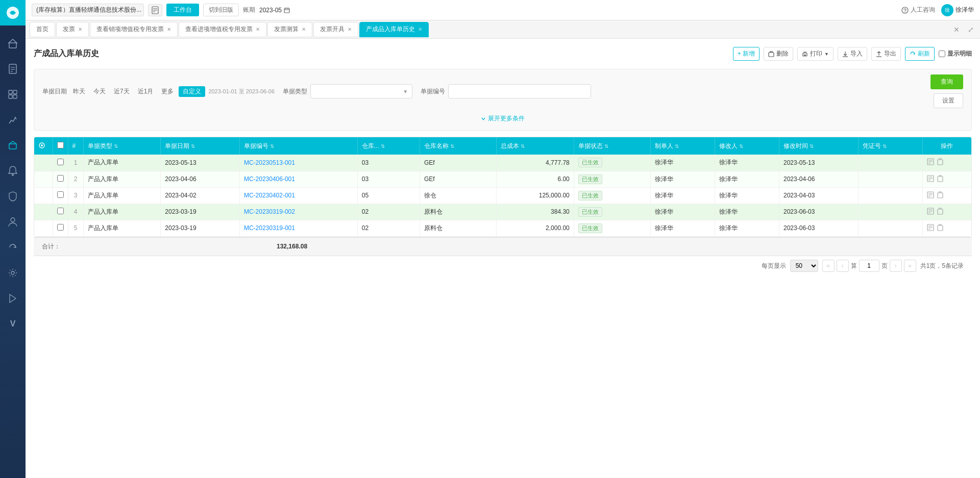 The width and height of the screenshot is (980, 478). Describe the element at coordinates (298, 195) in the screenshot. I see `row-code: MC-20230402-001` at that location.